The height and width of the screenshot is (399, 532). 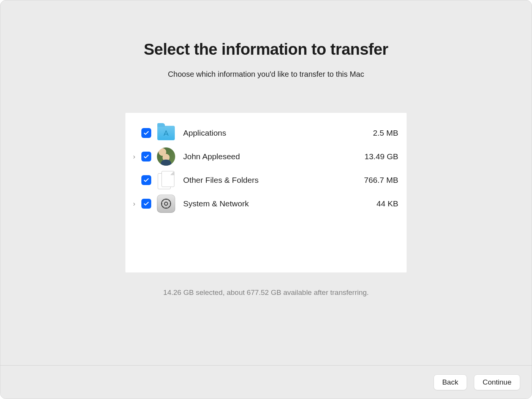 What do you see at coordinates (266, 293) in the screenshot?
I see `status-text: 14.26 GB selected, about 677.52 GB avail…` at bounding box center [266, 293].